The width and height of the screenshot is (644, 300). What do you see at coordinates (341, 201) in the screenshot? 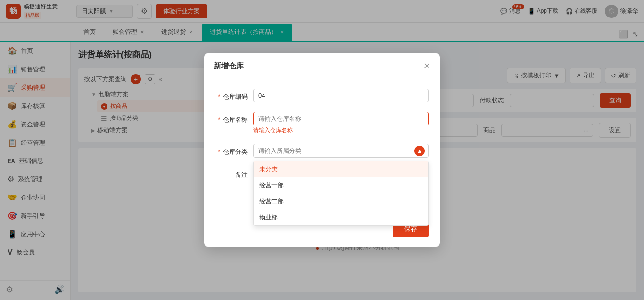
I see `dropdown-item-2: 经营二部` at bounding box center [341, 201].